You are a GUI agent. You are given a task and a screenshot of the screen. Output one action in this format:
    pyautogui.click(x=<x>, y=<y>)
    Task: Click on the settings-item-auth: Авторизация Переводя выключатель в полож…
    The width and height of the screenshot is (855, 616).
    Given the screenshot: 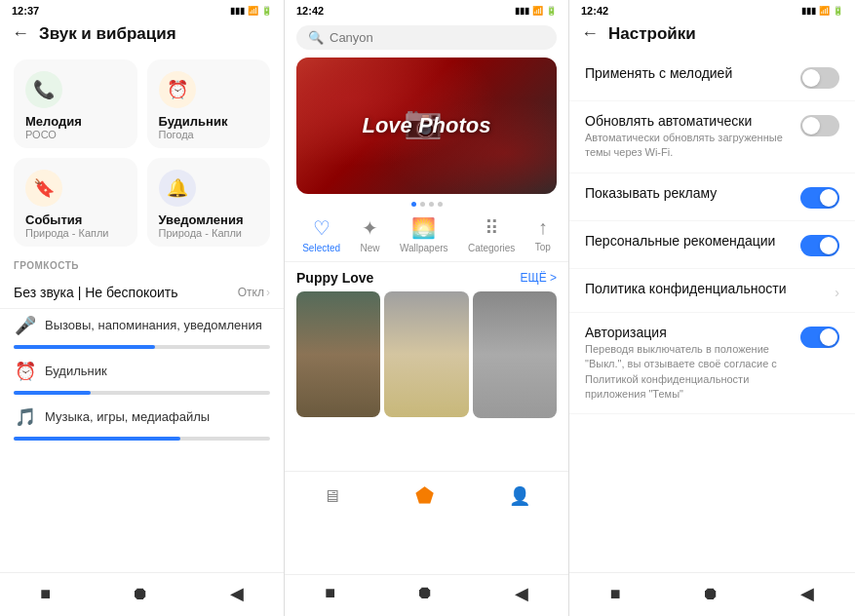 What is the action you would take?
    pyautogui.click(x=712, y=365)
    